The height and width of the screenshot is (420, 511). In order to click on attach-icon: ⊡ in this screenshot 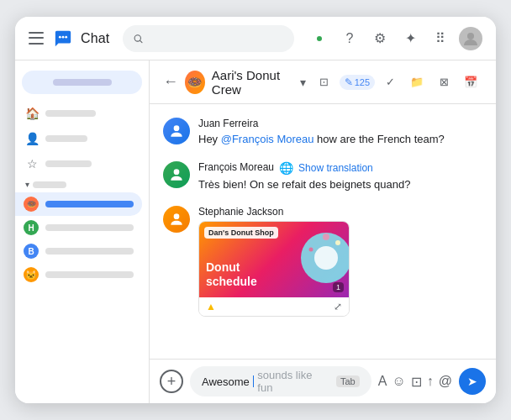, I will do `click(417, 381)`.